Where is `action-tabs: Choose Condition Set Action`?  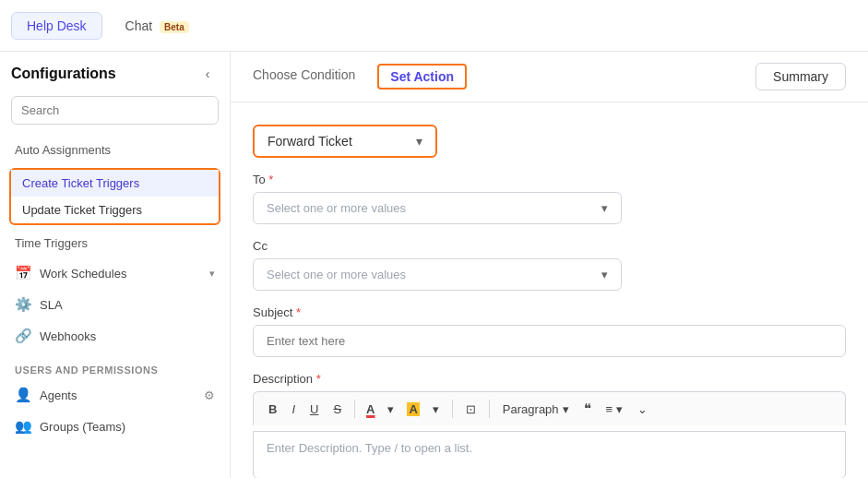
action-tabs: Choose Condition Set Action is located at coordinates (360, 77).